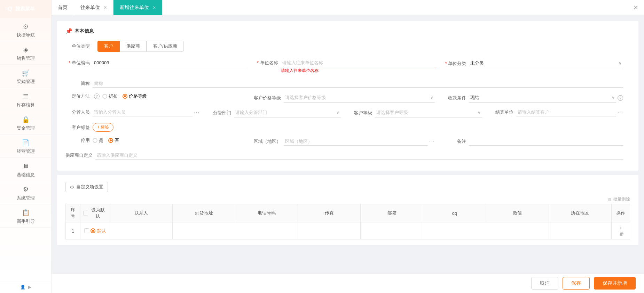 This screenshot has height=293, width=644. I want to click on default-radio-circle, so click(93, 231).